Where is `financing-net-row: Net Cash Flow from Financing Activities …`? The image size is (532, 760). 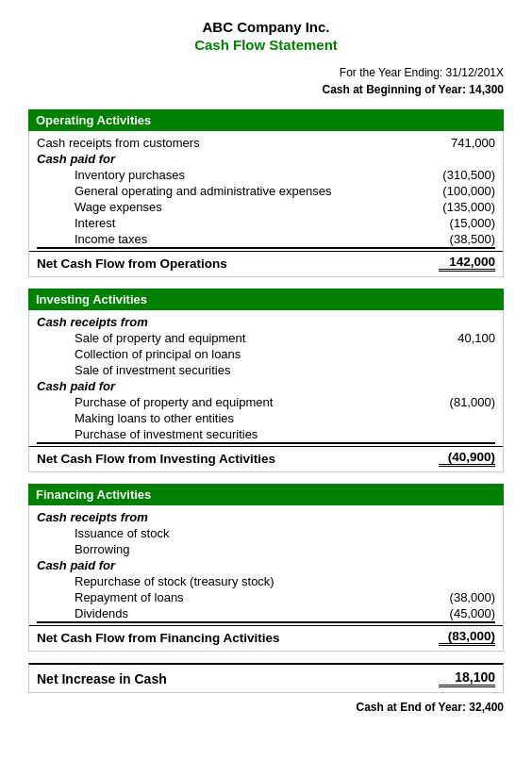
financing-net-row: Net Cash Flow from Financing Activities … is located at coordinates (266, 636).